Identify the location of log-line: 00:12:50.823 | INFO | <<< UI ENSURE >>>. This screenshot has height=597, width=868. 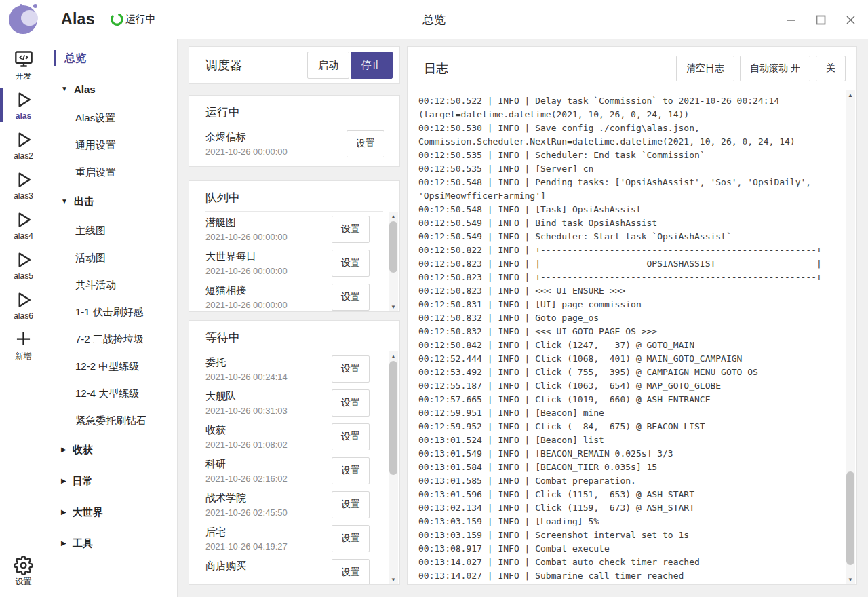
(628, 291).